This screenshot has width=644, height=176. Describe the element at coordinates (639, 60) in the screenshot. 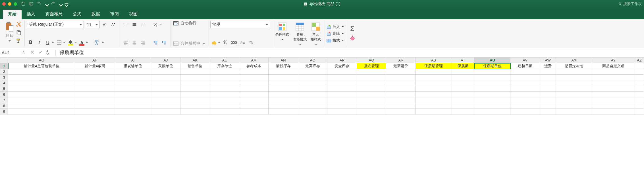

I see `col-header: AZ` at that location.